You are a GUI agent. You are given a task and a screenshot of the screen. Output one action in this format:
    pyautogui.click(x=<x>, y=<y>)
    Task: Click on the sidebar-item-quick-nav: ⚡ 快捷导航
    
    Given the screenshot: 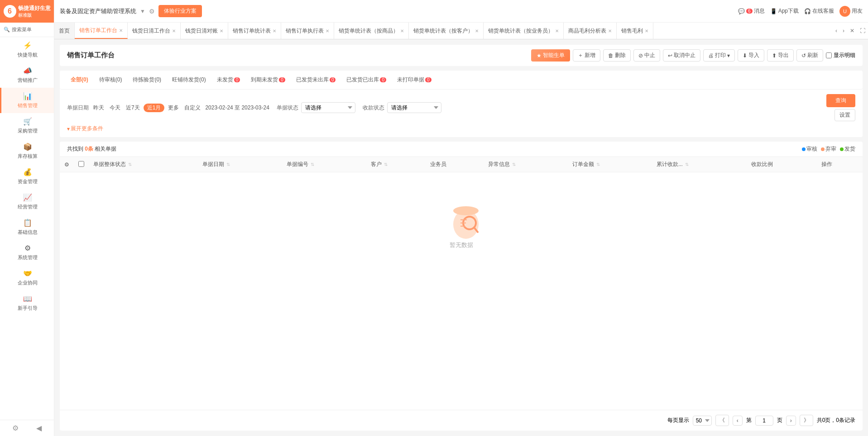 What is the action you would take?
    pyautogui.click(x=27, y=50)
    